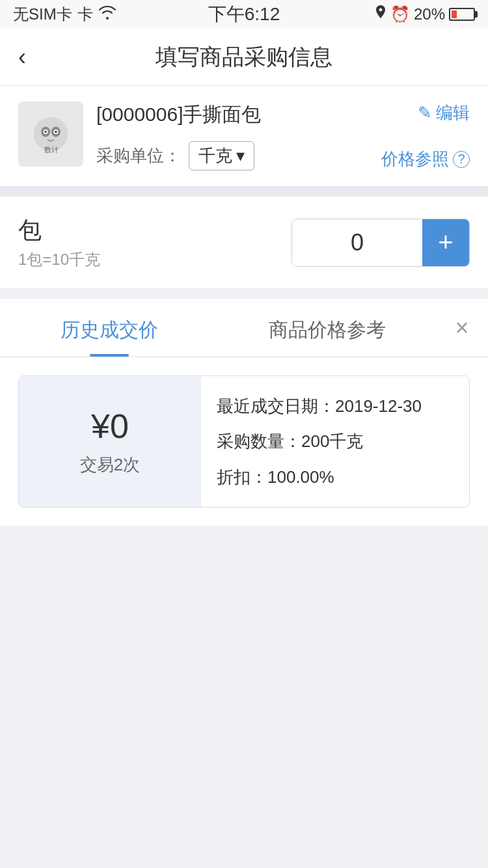 This screenshot has width=488, height=868. I want to click on divider, so click(244, 191).